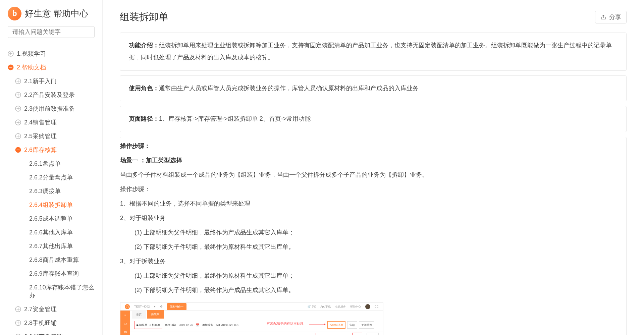 This screenshot has height=335, width=644. I want to click on share-button: 分享, so click(611, 17).